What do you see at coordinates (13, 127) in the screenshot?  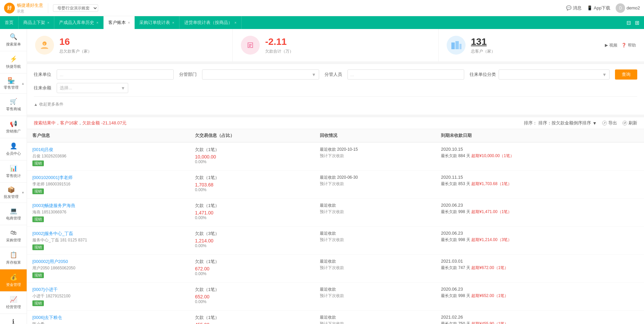 I see `sidebar-item-marketing: 📢 营销推广` at bounding box center [13, 127].